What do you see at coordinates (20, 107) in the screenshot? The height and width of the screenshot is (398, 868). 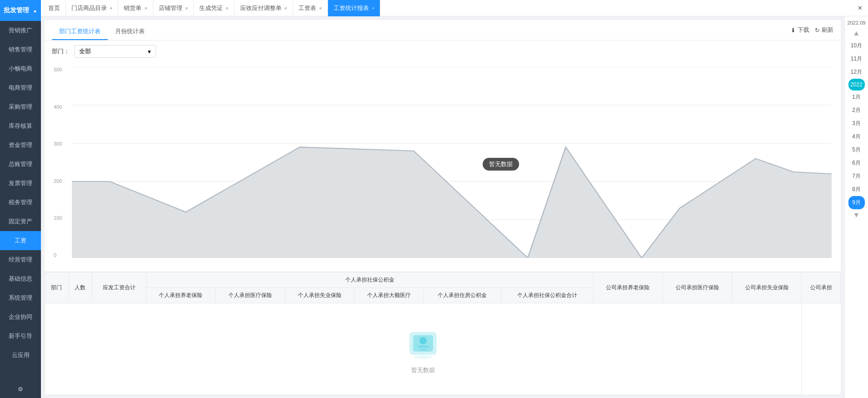 I see `sidebar-item-采购管理: 采购管理` at bounding box center [20, 107].